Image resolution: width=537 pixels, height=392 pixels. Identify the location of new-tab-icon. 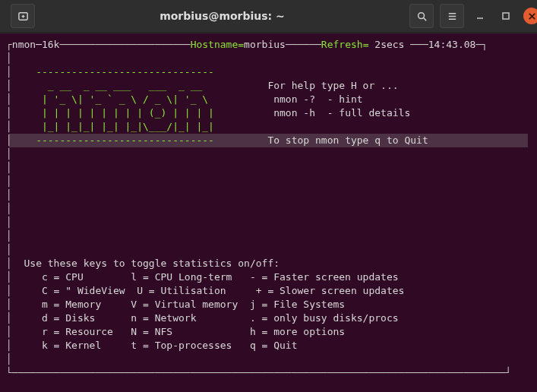
(23, 17).